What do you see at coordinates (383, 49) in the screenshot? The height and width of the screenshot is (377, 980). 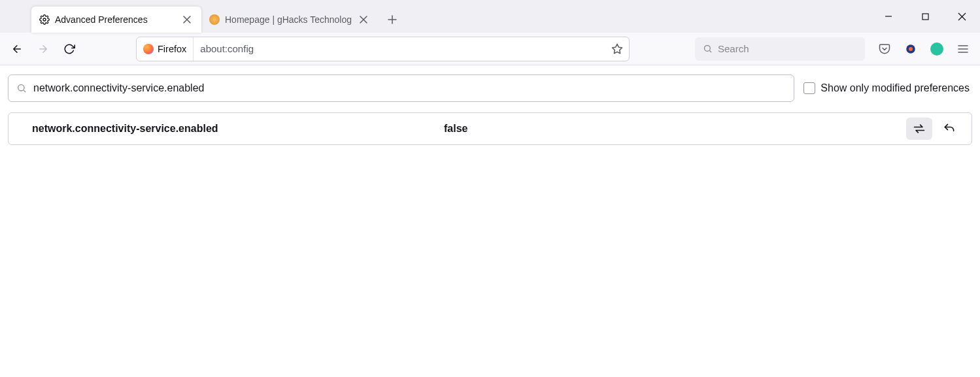 I see `url-bar: Firefox about:config` at bounding box center [383, 49].